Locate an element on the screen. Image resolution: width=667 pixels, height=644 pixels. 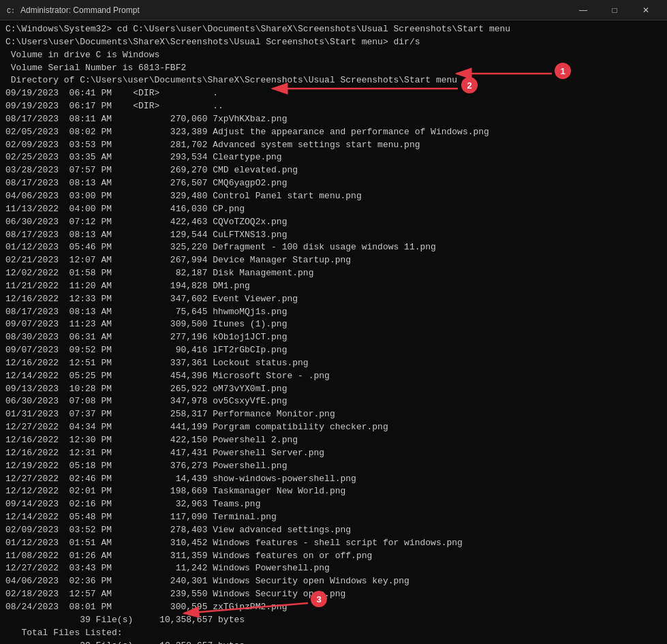
close-button: ✕ is located at coordinates (646, 10).